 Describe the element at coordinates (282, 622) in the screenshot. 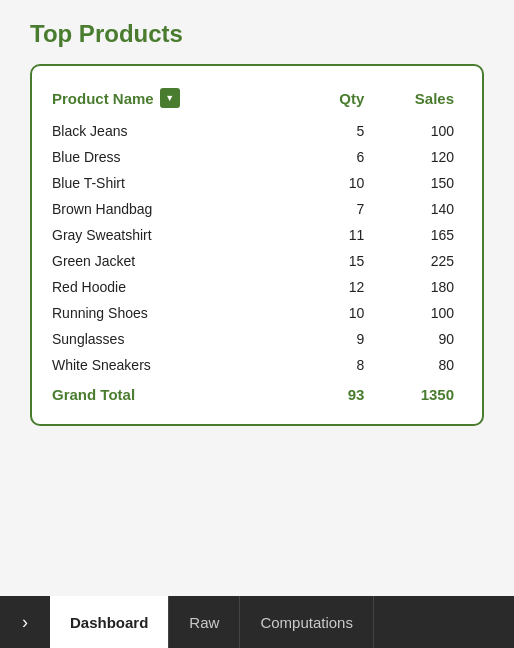

I see `nav-tabs: Dashboard Raw Computations` at that location.